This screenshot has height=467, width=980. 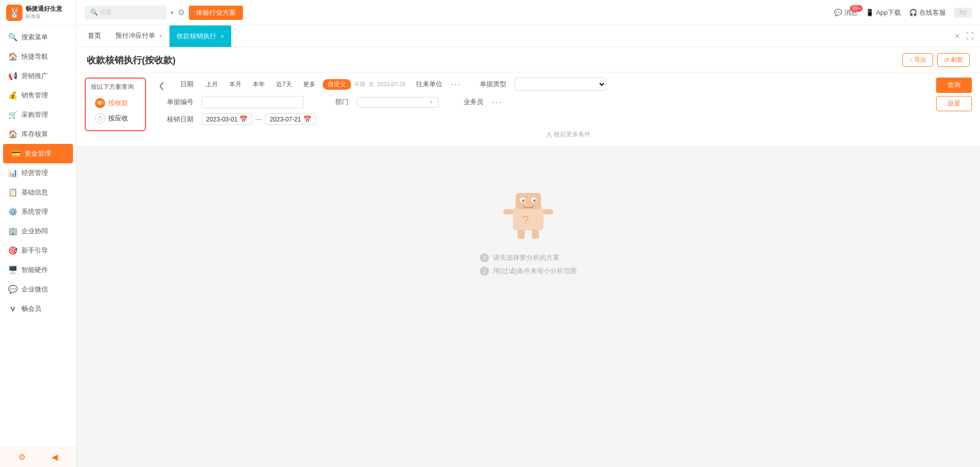 I want to click on topbar-app-btn: 📱 App下载, so click(x=883, y=13).